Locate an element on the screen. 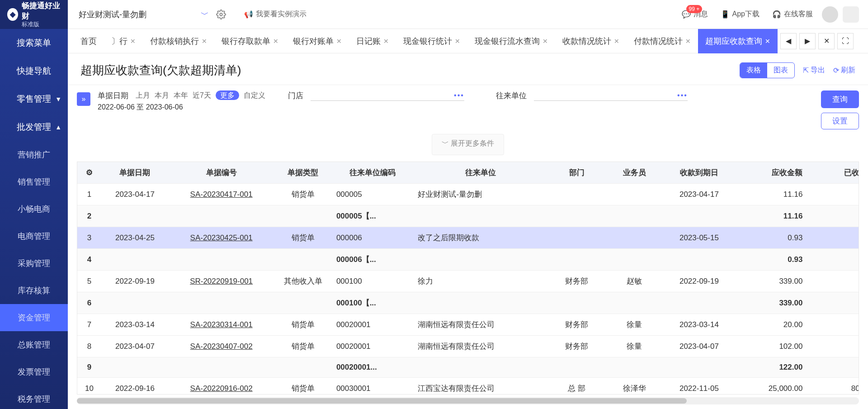  sidebar-item: 小畅电商 is located at coordinates (34, 209).